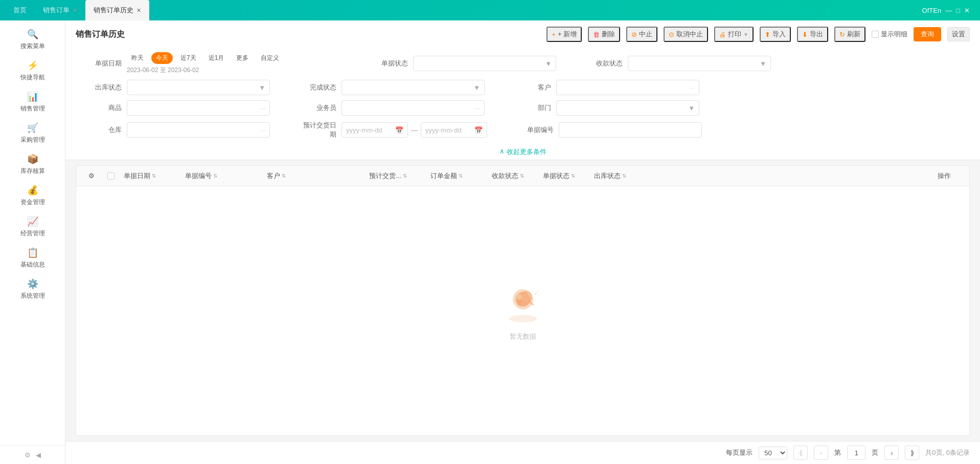 Image resolution: width=980 pixels, height=464 pixels. What do you see at coordinates (92, 176) in the screenshot?
I see `th-settings: ⚙` at bounding box center [92, 176].